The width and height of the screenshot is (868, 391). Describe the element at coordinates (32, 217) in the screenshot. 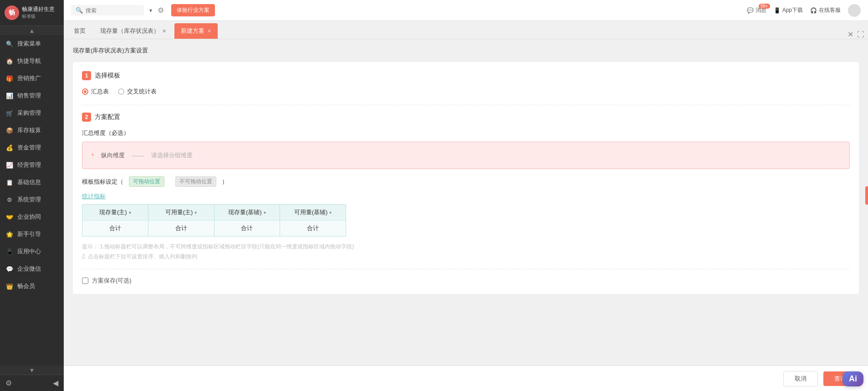

I see `sidebar-item-enterprise: 🤝 企业协同` at that location.